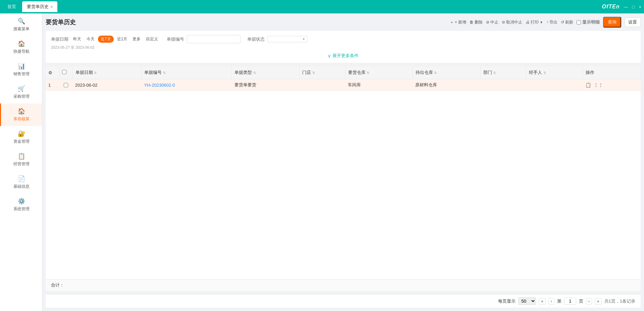 This screenshot has height=311, width=644. Describe the element at coordinates (598, 85) in the screenshot. I see `row-detail-icon: ⋮⋮` at that location.